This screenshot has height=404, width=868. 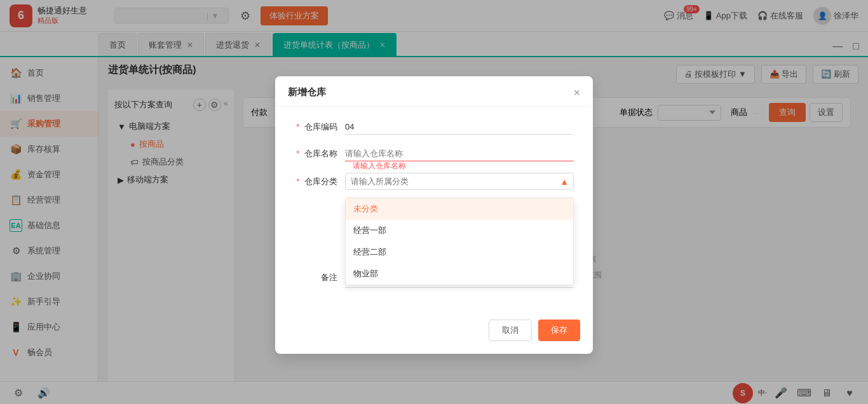 I want to click on modal-close-btn: ×, so click(x=577, y=93).